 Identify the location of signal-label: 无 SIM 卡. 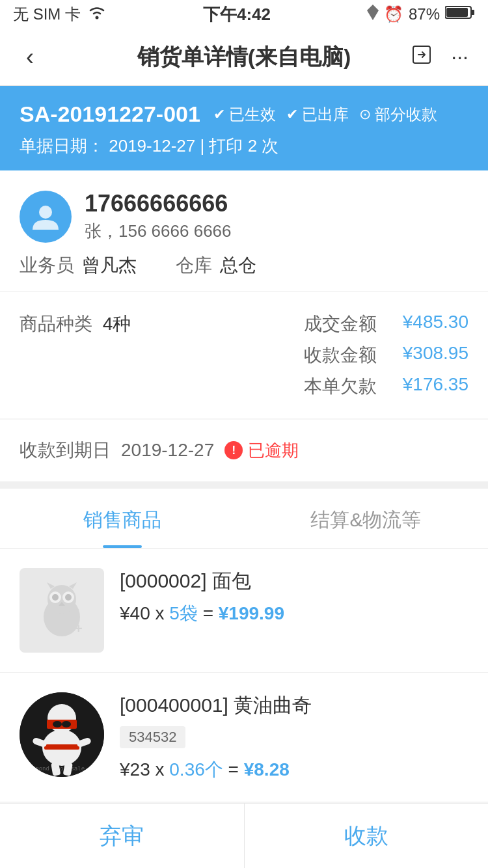
(47, 14).